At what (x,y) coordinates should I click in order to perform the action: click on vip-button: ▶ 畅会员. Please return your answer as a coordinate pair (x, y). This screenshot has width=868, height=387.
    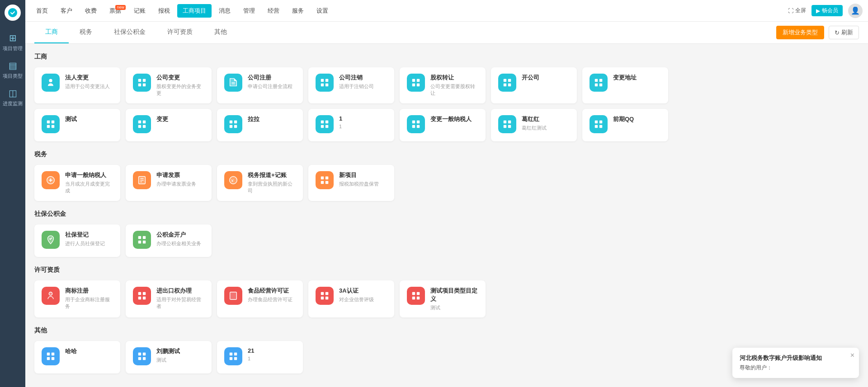
    Looking at the image, I should click on (827, 11).